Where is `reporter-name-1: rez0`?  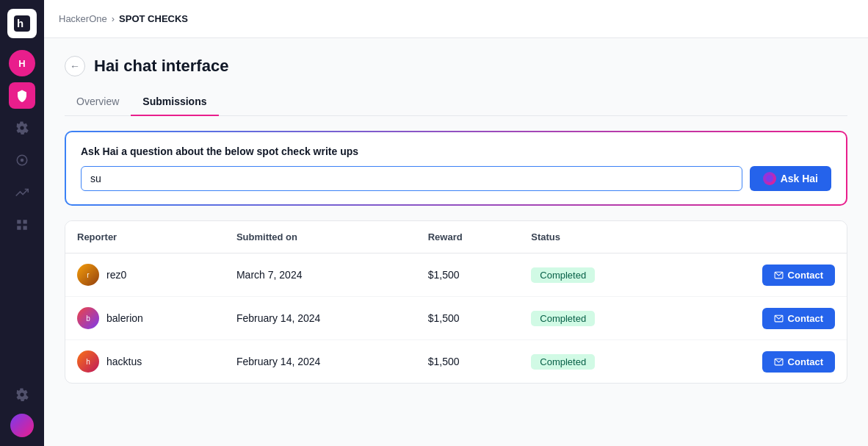 reporter-name-1: rez0 is located at coordinates (116, 275).